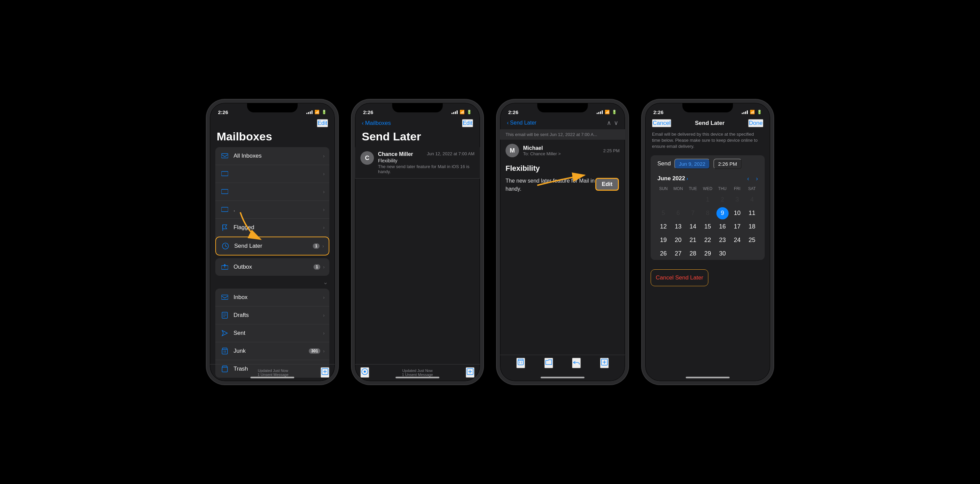  I want to click on send-later-badge: 1, so click(317, 246).